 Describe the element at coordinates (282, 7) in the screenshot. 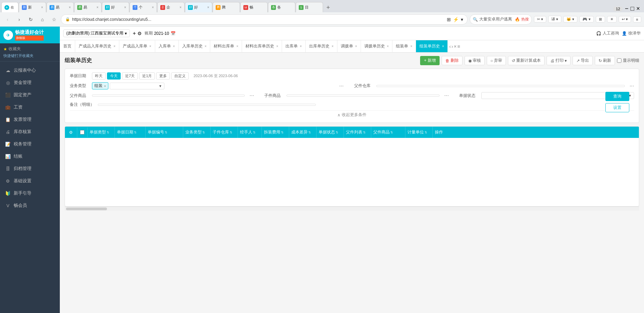

I see `browser-tab-10: 各 各` at that location.